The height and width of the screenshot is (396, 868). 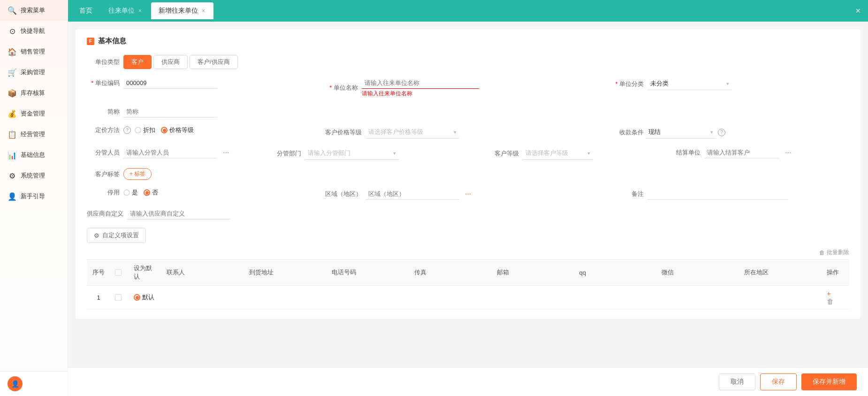 I want to click on row-address-input, so click(x=286, y=298).